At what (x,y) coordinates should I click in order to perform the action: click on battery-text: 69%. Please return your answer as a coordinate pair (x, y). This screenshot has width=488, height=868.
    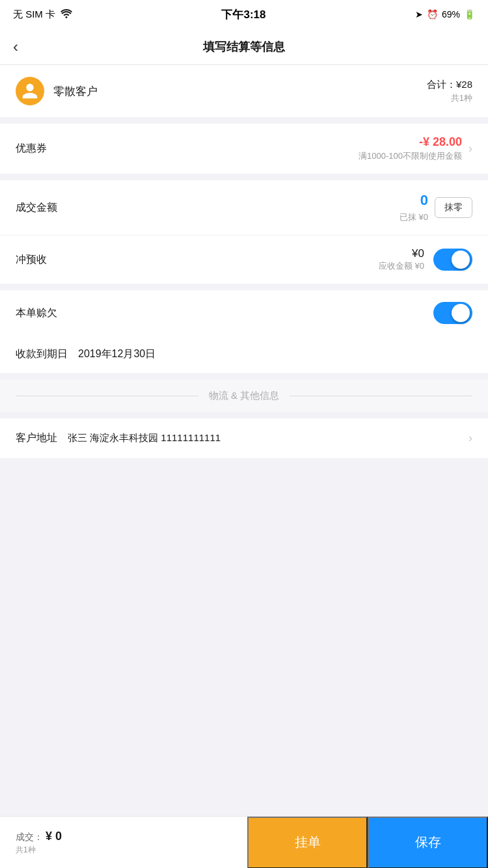
    Looking at the image, I should click on (451, 14).